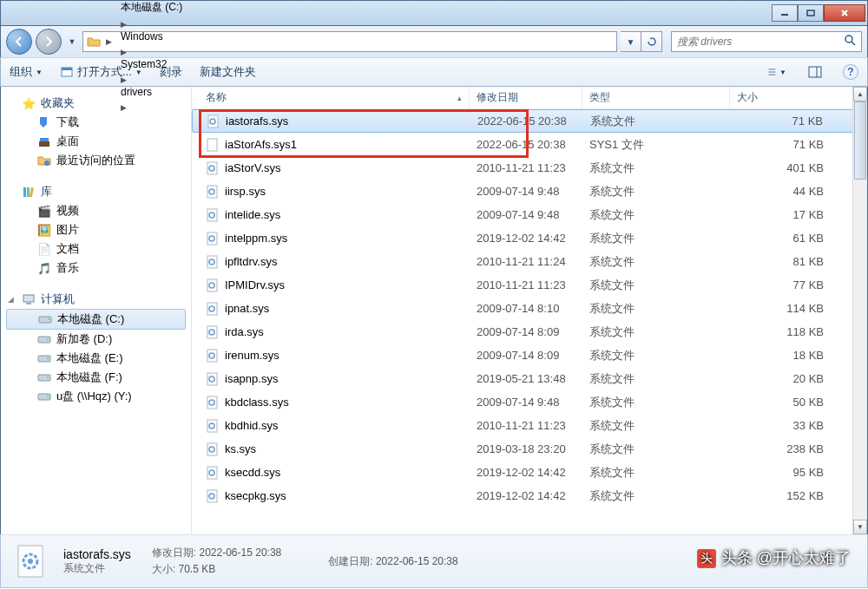 The image size is (868, 589). Describe the element at coordinates (331, 97) in the screenshot. I see `column-name: 名称▴` at that location.